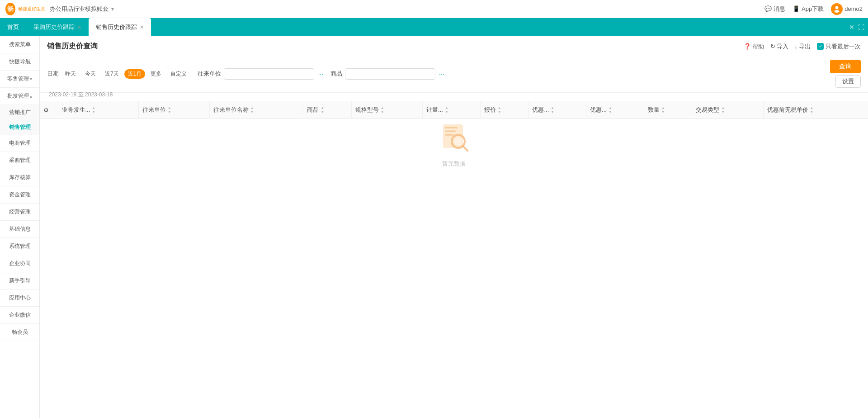  What do you see at coordinates (179, 74) in the screenshot?
I see `date-pill-custom: 自定义` at bounding box center [179, 74].